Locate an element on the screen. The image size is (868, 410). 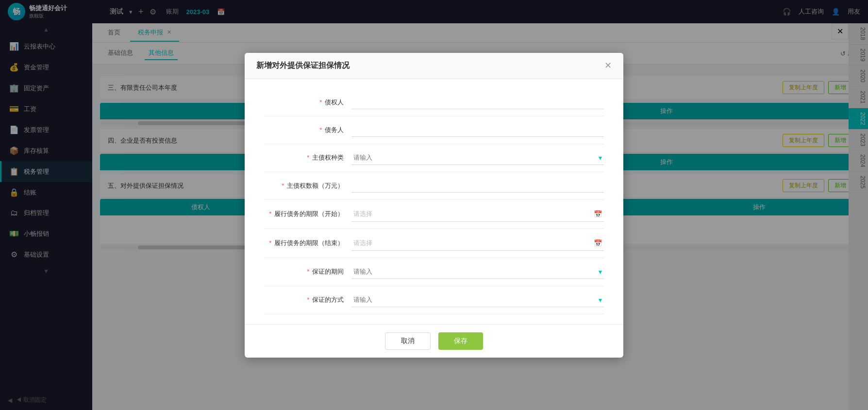
date-end-placeholder: 请选择 is located at coordinates (474, 243).